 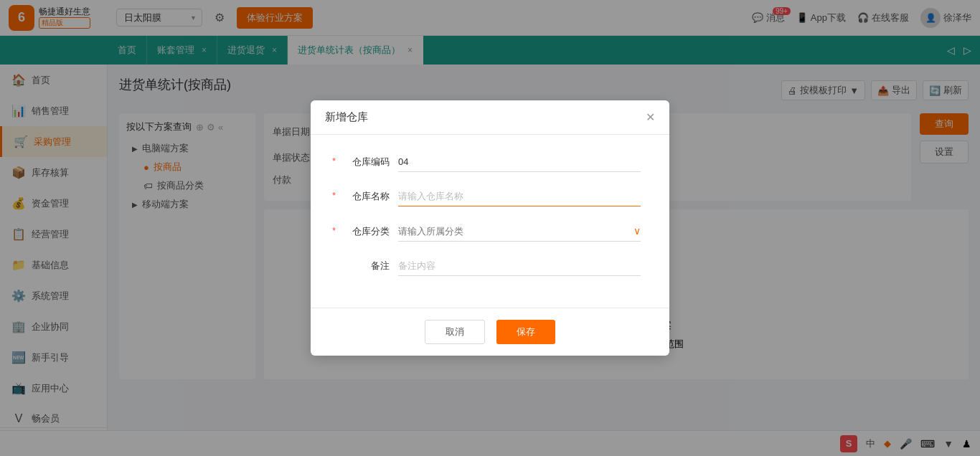 I want to click on remark-input, so click(x=519, y=266).